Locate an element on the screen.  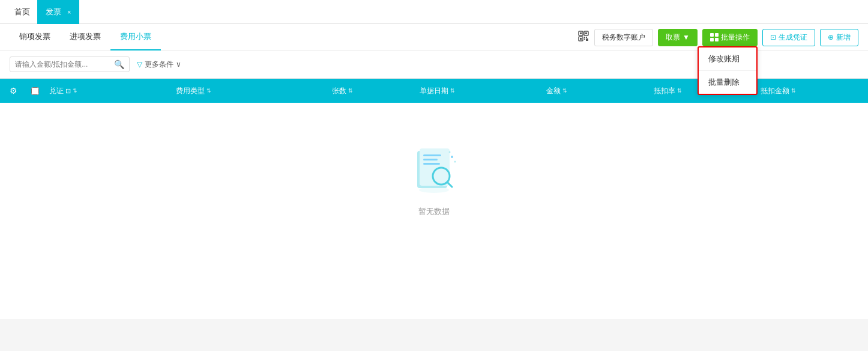
th-settings: ⚙ is located at coordinates (16, 91).